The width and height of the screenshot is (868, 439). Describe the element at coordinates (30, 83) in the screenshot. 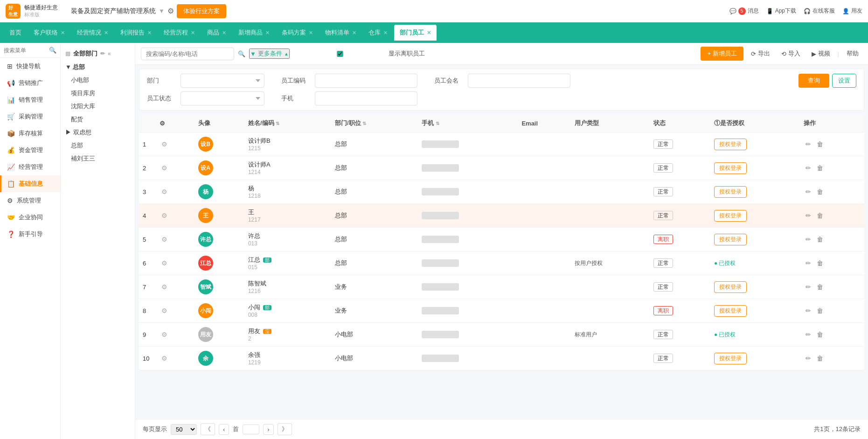

I see `sidebar-item-marketing: 📢 营销推广` at that location.